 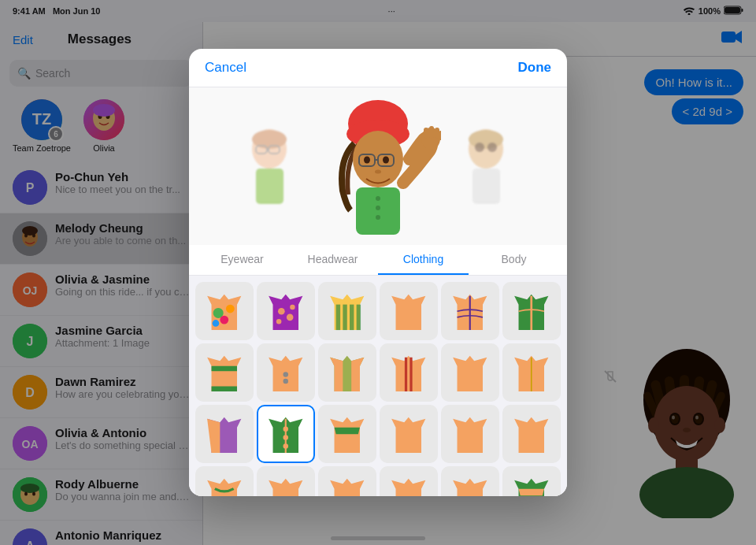 What do you see at coordinates (378, 68) in the screenshot?
I see `modal-header: Cancel Done` at bounding box center [378, 68].